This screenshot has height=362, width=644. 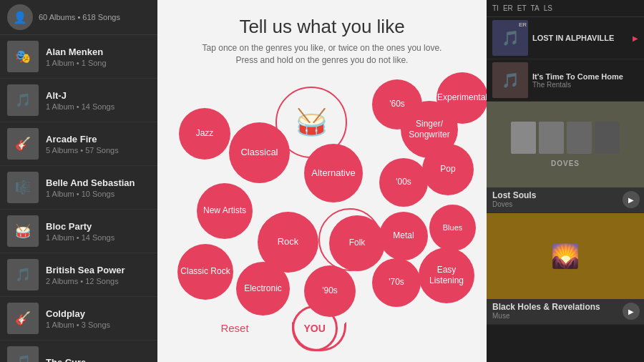 I want to click on rp-indicator-alphaville: ▶, so click(x=635, y=39).